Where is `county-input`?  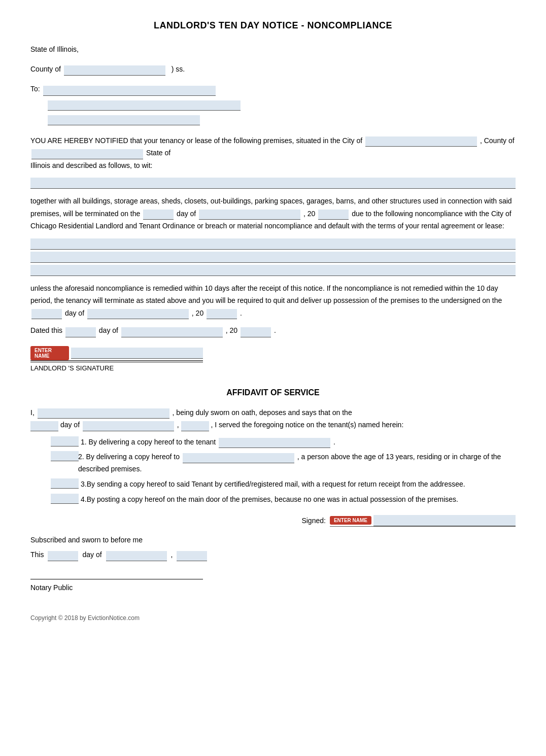
county-input is located at coordinates (115, 71).